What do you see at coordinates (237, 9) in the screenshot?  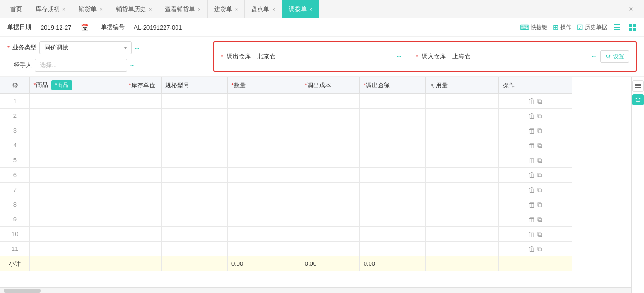 I see `tab-purchase-close: ×` at bounding box center [237, 9].